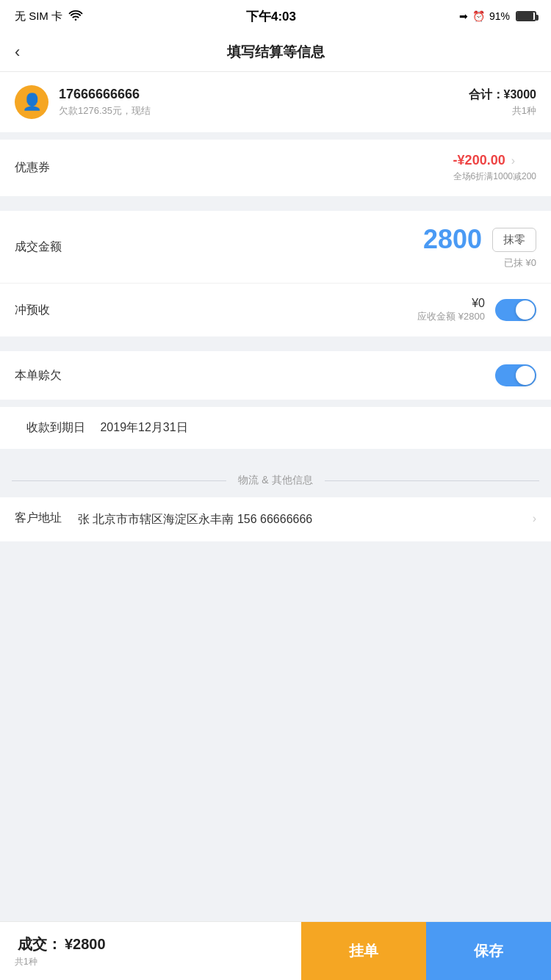 The image size is (551, 980). Describe the element at coordinates (432, 480) in the screenshot. I see `logistics-line-right` at that location.